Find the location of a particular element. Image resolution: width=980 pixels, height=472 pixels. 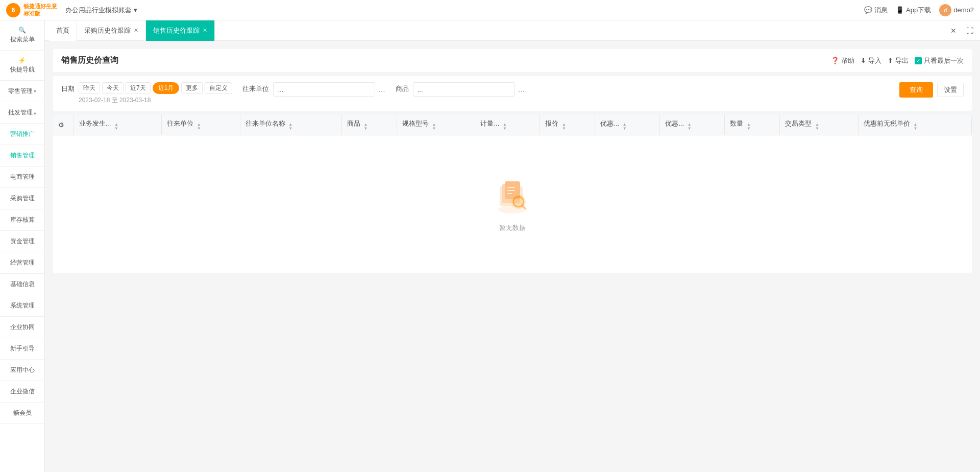

message-btn: 💬 消息 is located at coordinates (876, 10).